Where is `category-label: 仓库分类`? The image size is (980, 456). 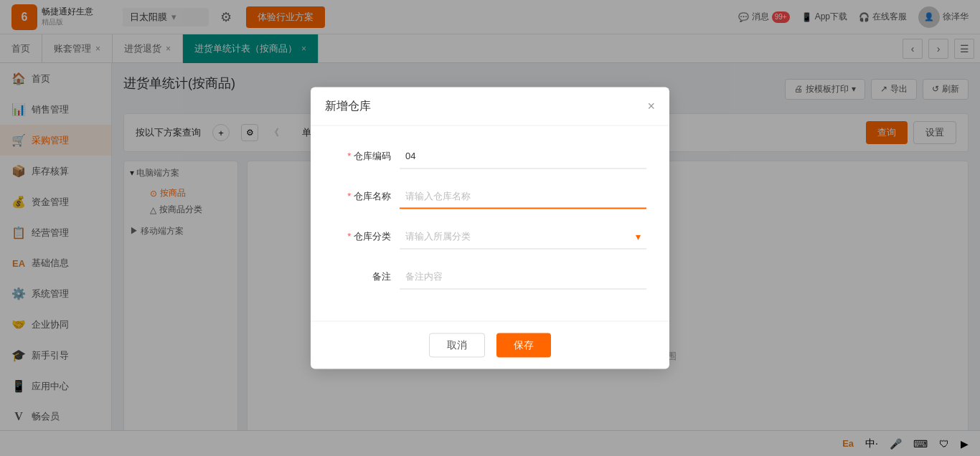 category-label: 仓库分类 is located at coordinates (362, 237).